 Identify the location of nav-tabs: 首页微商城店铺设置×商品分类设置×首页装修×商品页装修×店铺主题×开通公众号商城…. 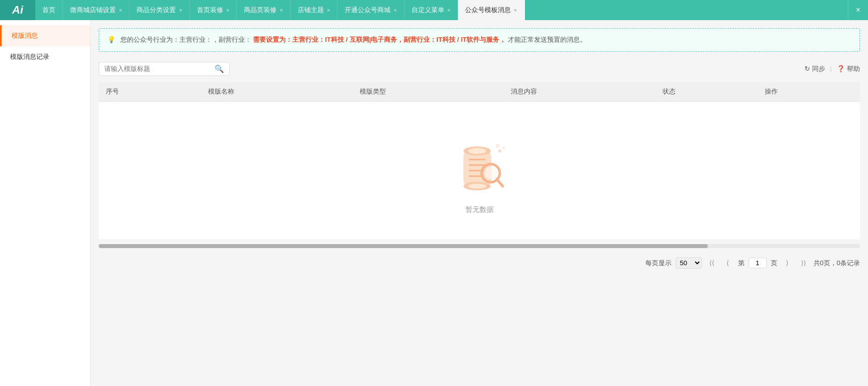
(441, 10).